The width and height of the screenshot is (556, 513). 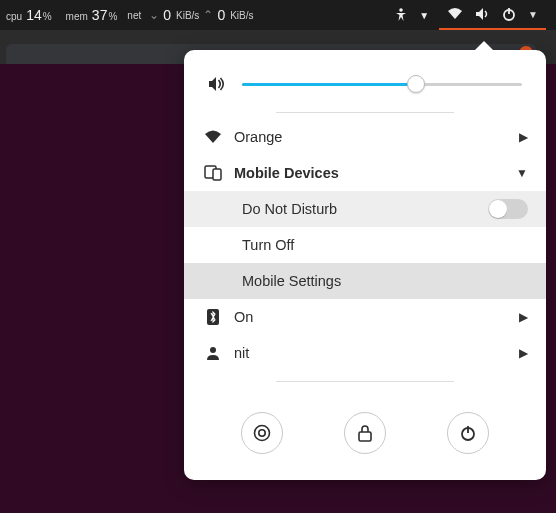 I want to click on mobile-settings-row: Mobile Settings, so click(x=365, y=281).